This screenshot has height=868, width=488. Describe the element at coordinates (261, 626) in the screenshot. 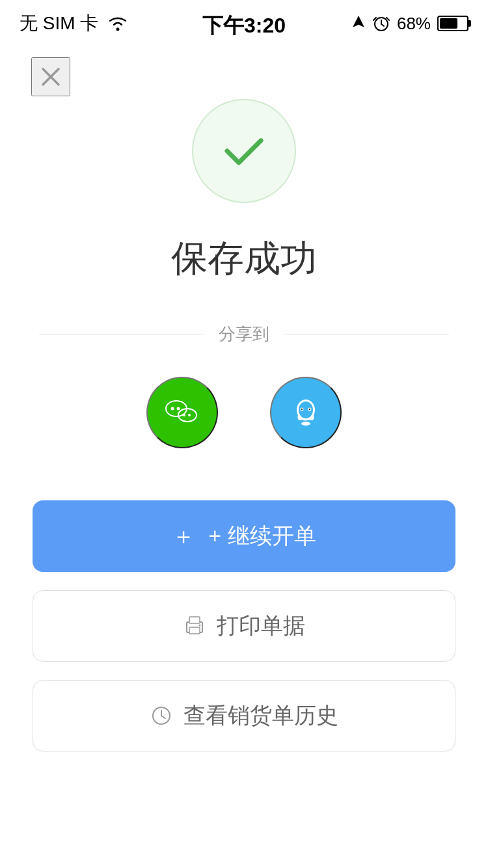

I see `print-label: 打印单据` at that location.